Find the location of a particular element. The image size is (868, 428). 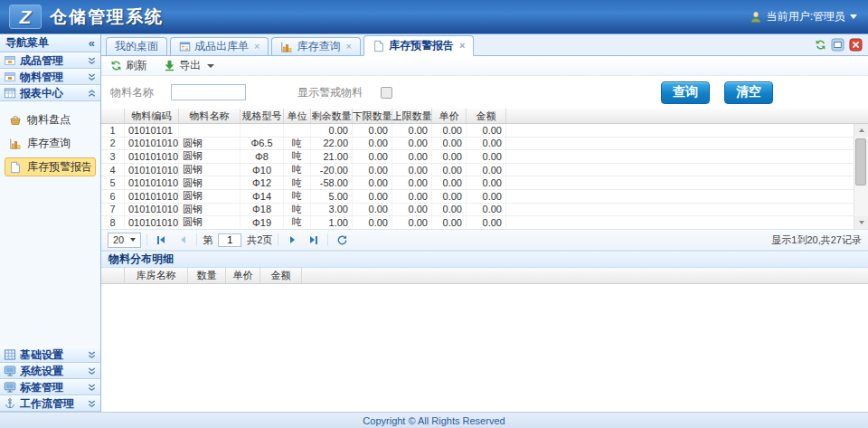

maximize-icon is located at coordinates (837, 45).